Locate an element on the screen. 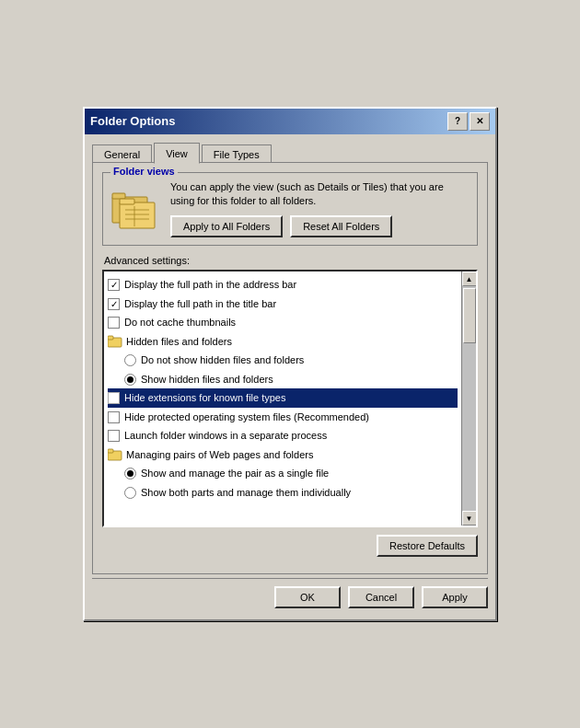 The width and height of the screenshot is (580, 728). folder-views-content: You can apply the view (such as Details … is located at coordinates (290, 210).